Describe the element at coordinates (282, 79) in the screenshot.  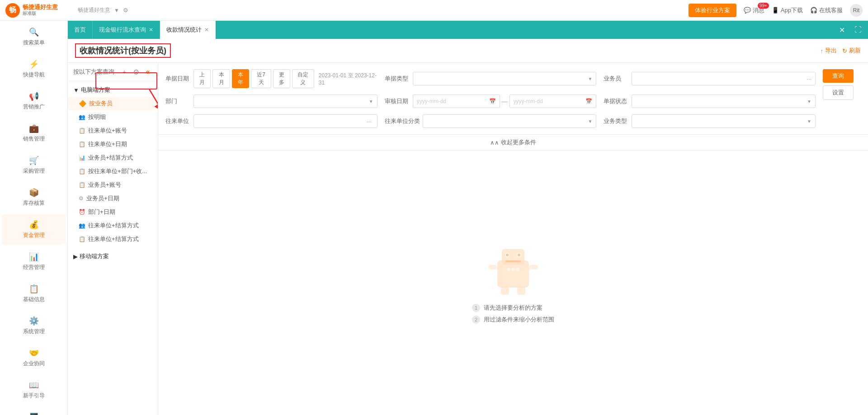
I see `date-tab-more: 更多` at that location.